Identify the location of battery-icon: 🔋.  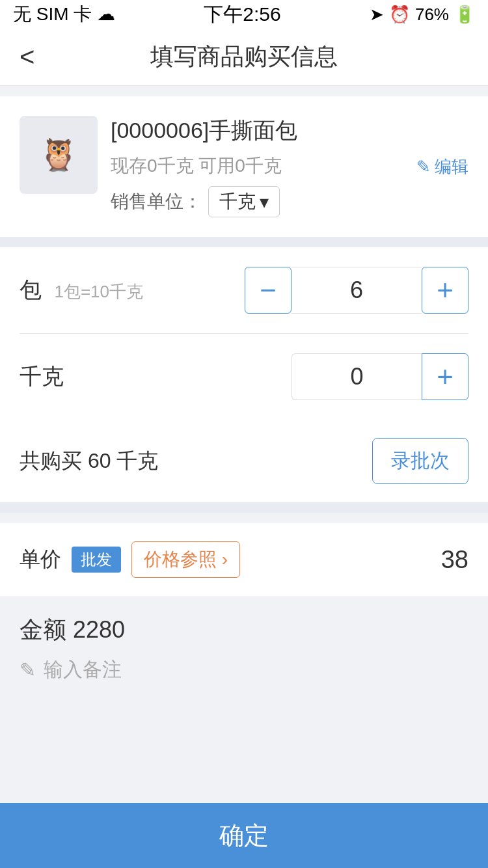
(465, 14).